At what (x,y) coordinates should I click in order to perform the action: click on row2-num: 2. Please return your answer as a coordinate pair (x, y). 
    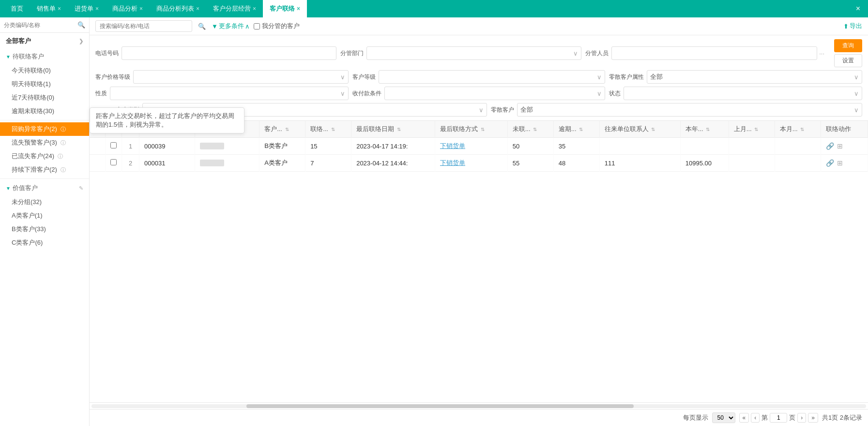
    Looking at the image, I should click on (131, 163).